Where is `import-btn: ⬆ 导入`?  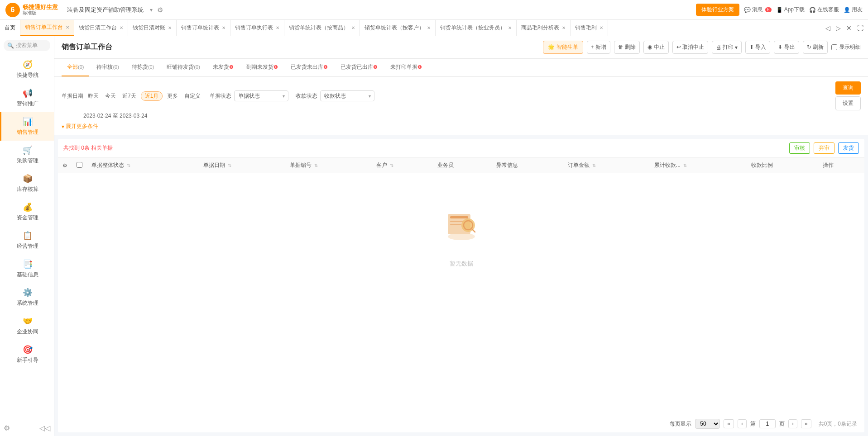
import-btn: ⬆ 导入 is located at coordinates (758, 47).